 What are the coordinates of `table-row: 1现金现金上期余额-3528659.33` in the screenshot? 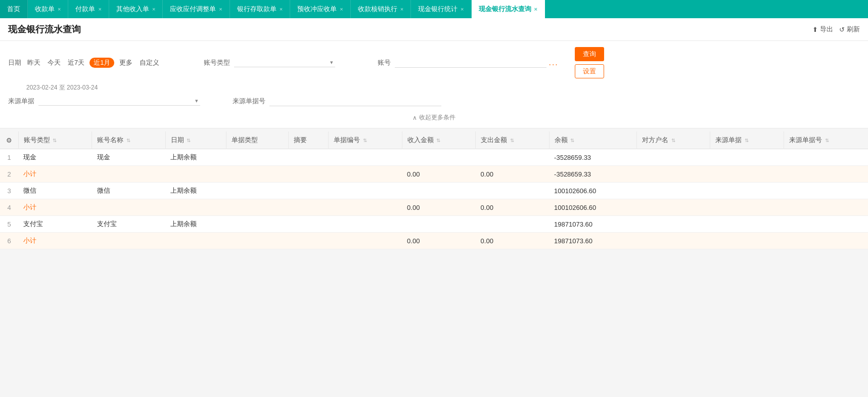 It's located at (434, 158).